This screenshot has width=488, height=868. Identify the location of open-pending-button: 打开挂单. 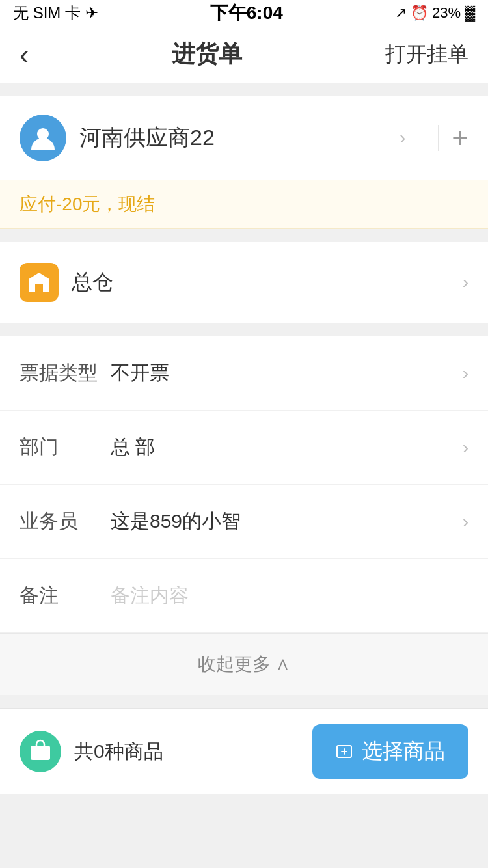
(427, 55).